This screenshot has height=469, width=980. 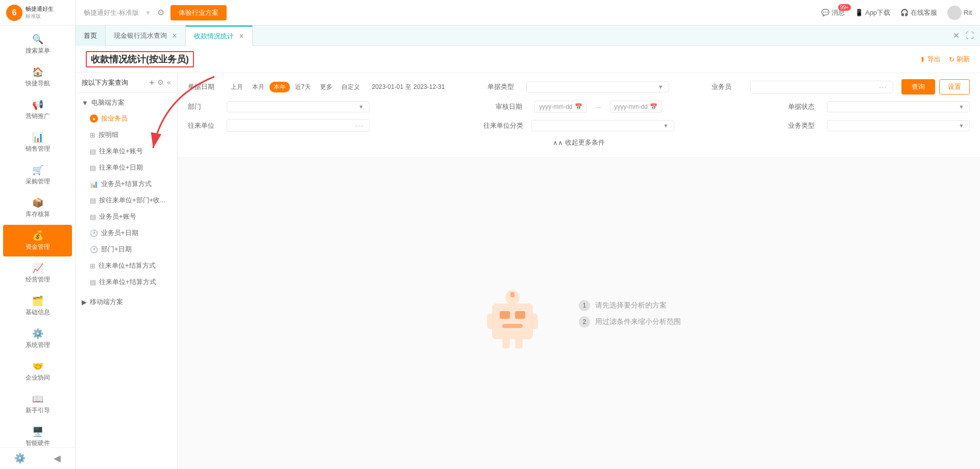 I want to click on partner-type-label: 往来单位分类, so click(x=503, y=126).